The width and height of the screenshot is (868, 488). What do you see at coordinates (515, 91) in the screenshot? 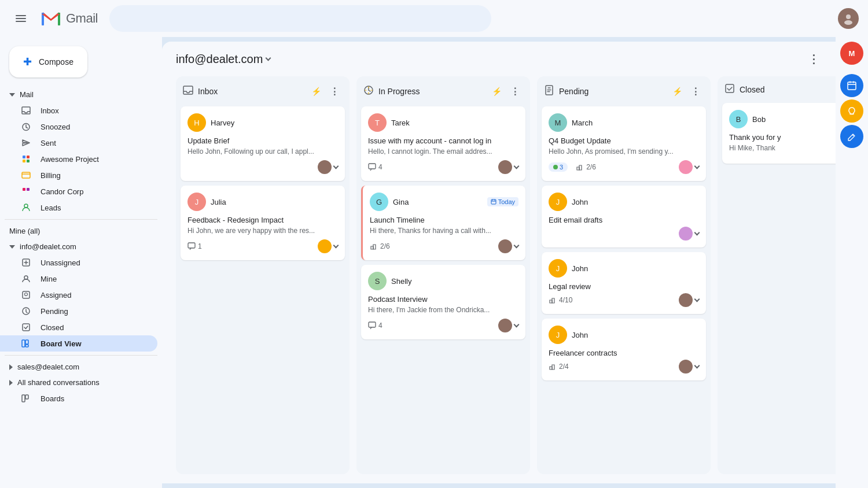
I see `inprogress-more-button: ⋮` at bounding box center [515, 91].